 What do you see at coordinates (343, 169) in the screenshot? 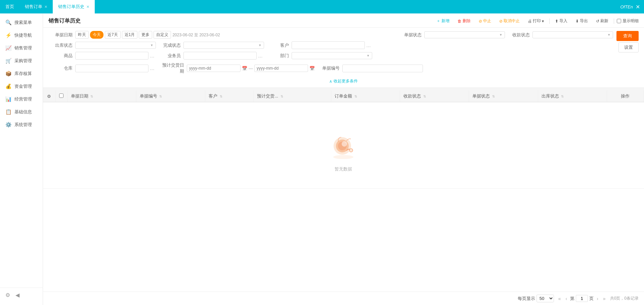
I see `empty-state-text: 暂无数据` at bounding box center [343, 169].